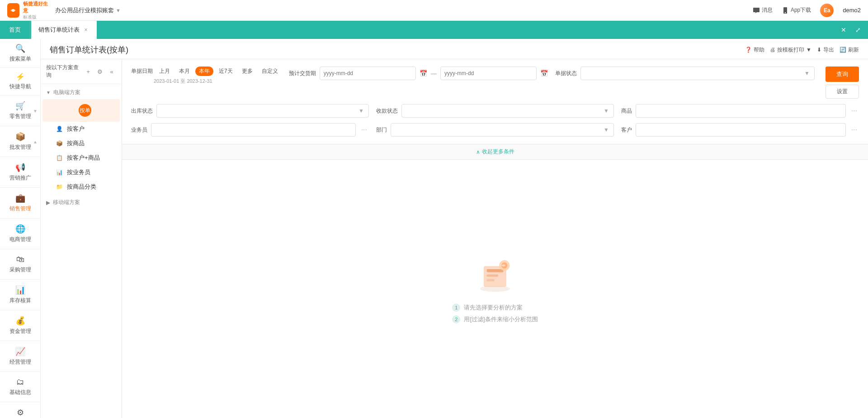 The width and height of the screenshot is (868, 418). Describe the element at coordinates (15, 30) in the screenshot. I see `tab-home: 首页` at that location.